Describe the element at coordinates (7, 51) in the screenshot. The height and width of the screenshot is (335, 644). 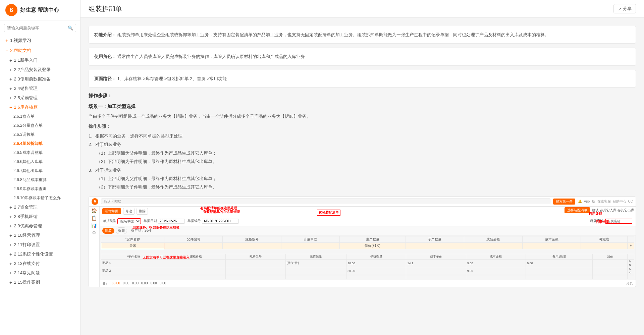
I see `collapse-icon: −` at that location.